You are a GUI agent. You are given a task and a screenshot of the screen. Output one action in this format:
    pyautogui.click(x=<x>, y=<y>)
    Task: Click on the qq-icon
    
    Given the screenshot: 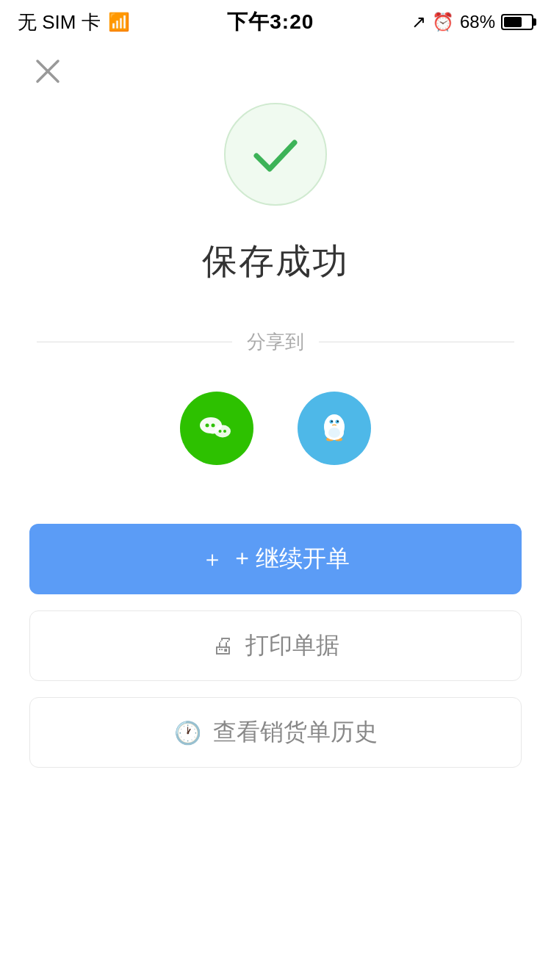 What is the action you would take?
    pyautogui.click(x=334, y=428)
    